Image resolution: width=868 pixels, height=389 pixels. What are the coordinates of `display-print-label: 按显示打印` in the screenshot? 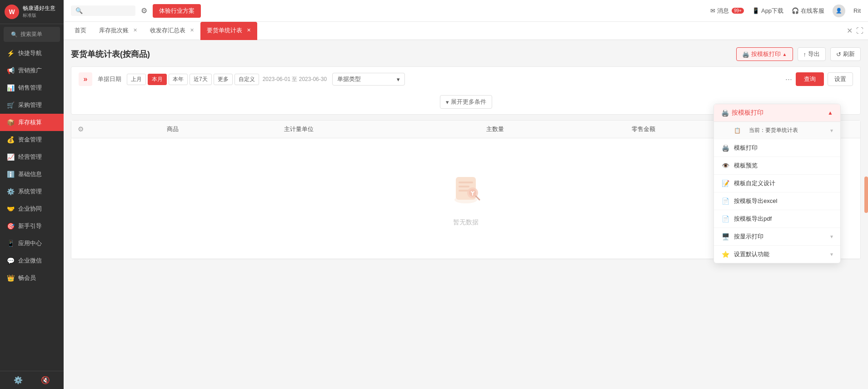 It's located at (749, 237).